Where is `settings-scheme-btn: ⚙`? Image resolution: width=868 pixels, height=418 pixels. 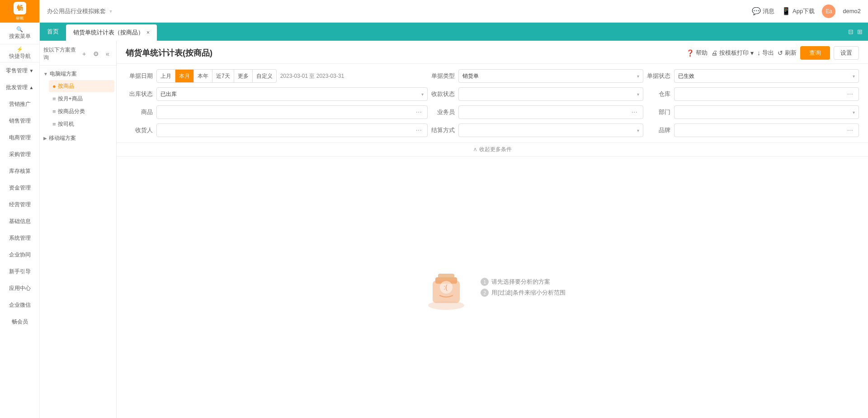
settings-scheme-btn: ⚙ is located at coordinates (96, 54).